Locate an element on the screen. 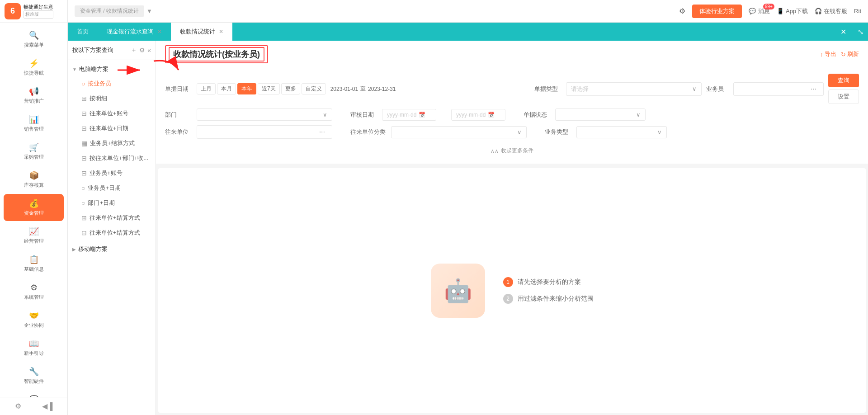  close-all-tabs-icon: ✕ is located at coordinates (844, 32).